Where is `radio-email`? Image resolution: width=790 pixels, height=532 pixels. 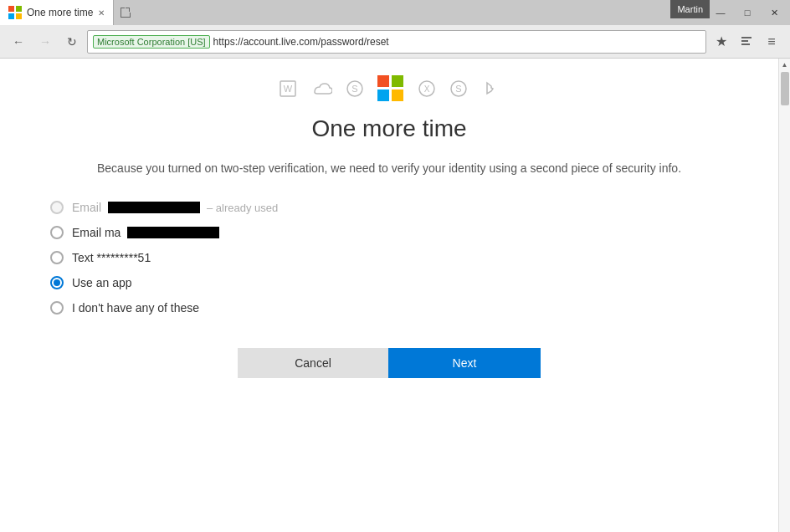
radio-email is located at coordinates (57, 207).